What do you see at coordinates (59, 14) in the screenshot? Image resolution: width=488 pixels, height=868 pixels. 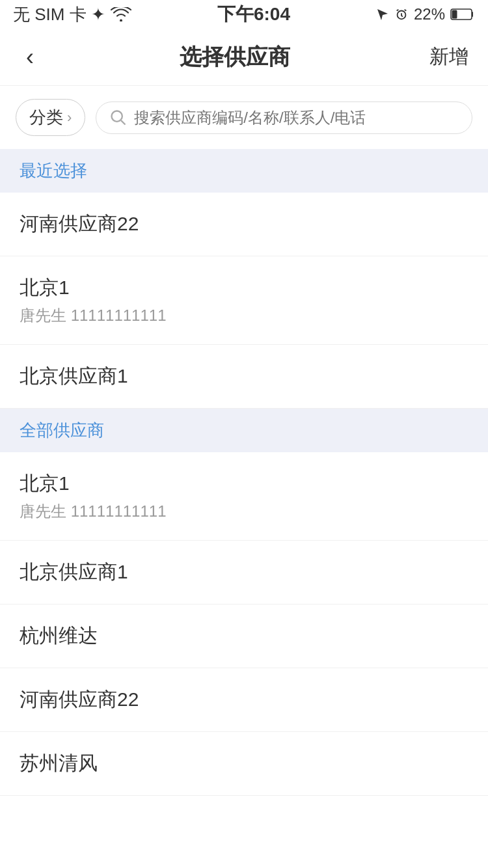 I see `sim-status: 无 SIM 卡 ✦` at bounding box center [59, 14].